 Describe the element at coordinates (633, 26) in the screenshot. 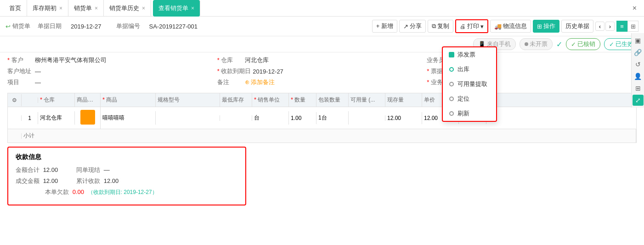

I see `view-grid-button: ⊞` at that location.